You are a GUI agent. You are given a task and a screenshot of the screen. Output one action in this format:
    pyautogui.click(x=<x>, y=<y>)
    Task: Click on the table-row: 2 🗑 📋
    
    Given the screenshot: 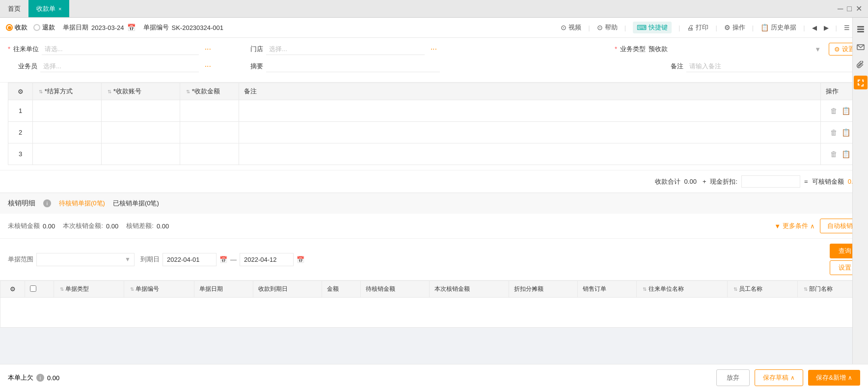 What is the action you would take?
    pyautogui.click(x=434, y=133)
    